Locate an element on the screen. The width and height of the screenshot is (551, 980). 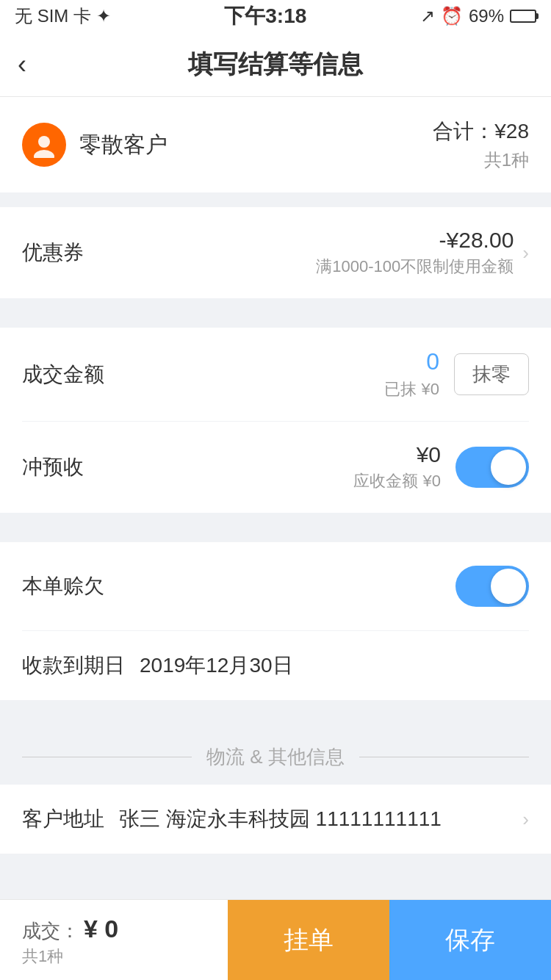
prepay-sub: 应收金额 ¥0 is located at coordinates (397, 481).